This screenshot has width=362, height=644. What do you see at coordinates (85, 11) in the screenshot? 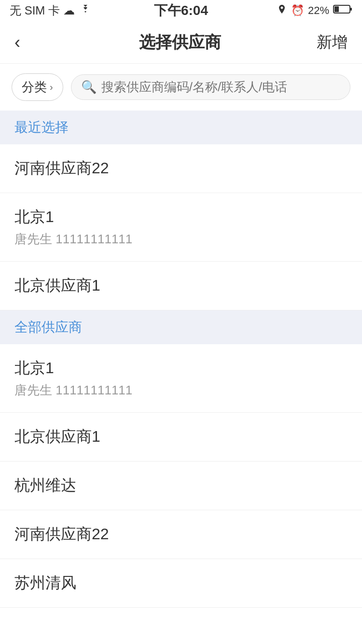
I see `wifi-icon` at bounding box center [85, 11].